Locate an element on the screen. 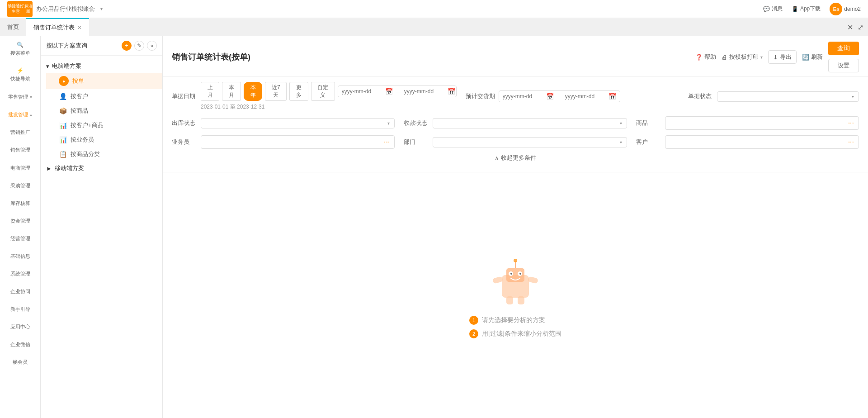 This screenshot has width=868, height=418. sidebar-item-app-center: 应用中心 is located at coordinates (20, 327).